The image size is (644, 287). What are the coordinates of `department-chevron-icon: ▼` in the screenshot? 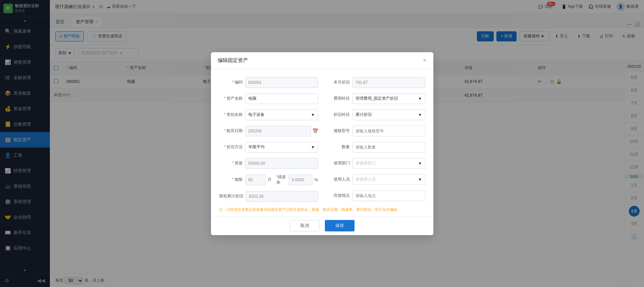 It's located at (420, 163).